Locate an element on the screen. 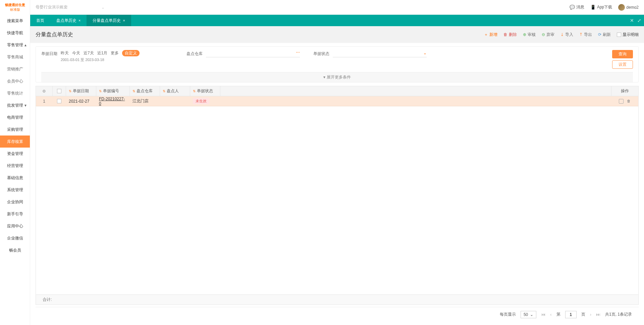  trash-icon: 🗑 is located at coordinates (505, 35).